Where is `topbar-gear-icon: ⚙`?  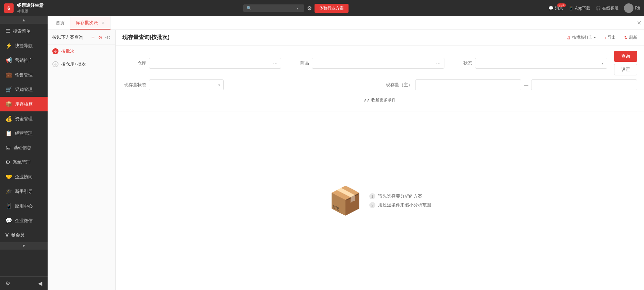 topbar-gear-icon: ⚙ is located at coordinates (309, 8).